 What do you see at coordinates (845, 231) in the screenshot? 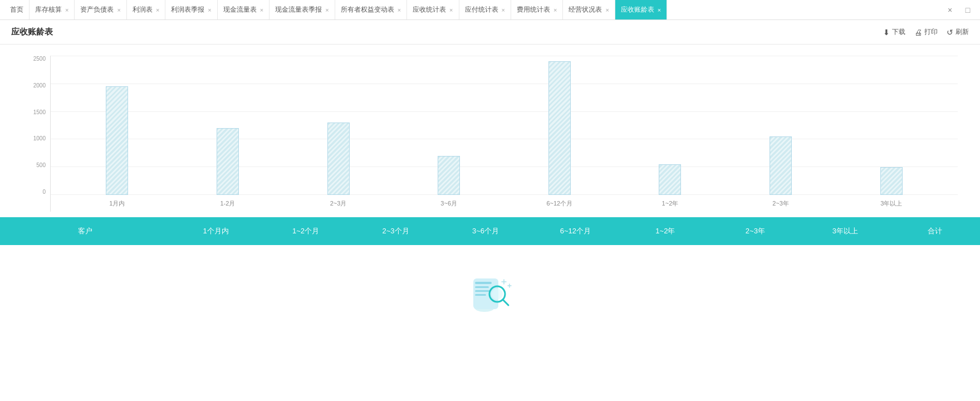
I see `th-yearplus: 3年以上` at bounding box center [845, 231].